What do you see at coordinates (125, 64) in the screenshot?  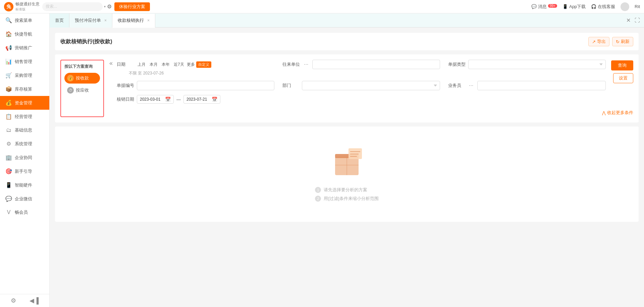 I see `date-label: 日期` at bounding box center [125, 64].